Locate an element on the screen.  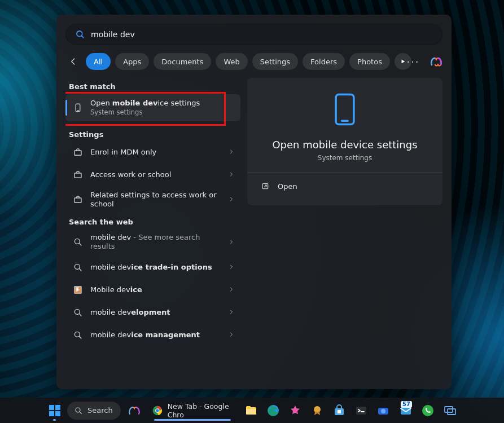
filter-row: All Apps Documents Web Settings Folders … is located at coordinates (254, 61).